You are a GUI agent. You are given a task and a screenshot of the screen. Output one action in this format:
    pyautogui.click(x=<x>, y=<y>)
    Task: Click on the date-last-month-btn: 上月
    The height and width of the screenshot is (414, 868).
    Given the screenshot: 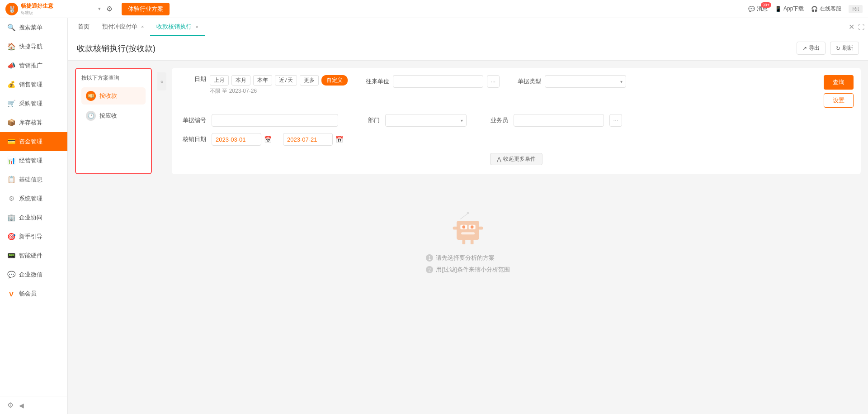 What is the action you would take?
    pyautogui.click(x=219, y=81)
    